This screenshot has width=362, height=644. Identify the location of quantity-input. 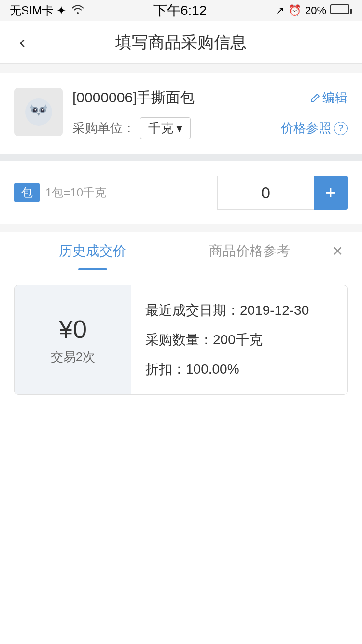
(265, 193).